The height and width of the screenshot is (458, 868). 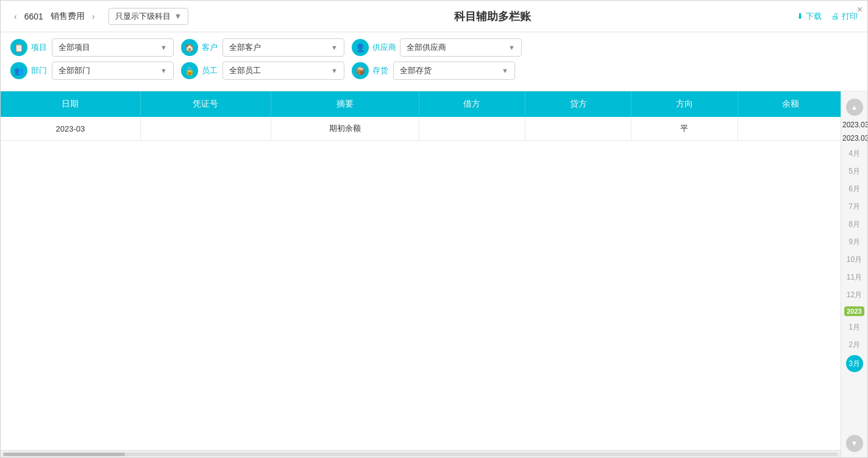 I want to click on col-balance: 余额, so click(x=790, y=104).